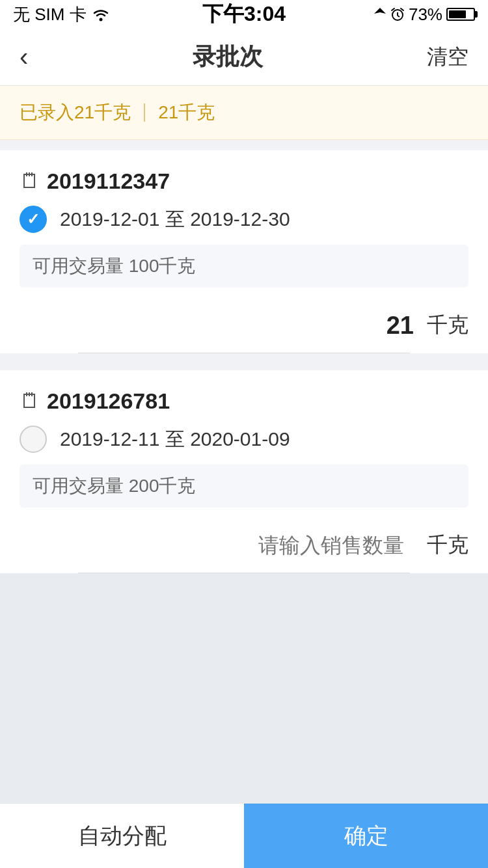 This screenshot has height=868, width=488. I want to click on auto-distribute-button: 自动分配, so click(122, 835).